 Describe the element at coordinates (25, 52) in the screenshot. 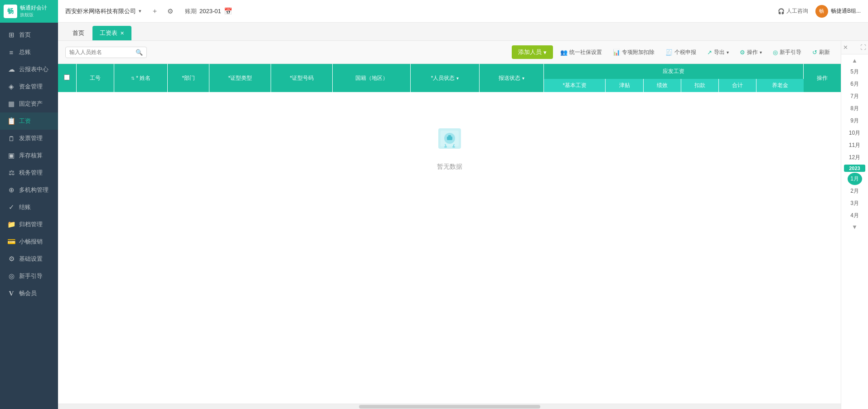

I see `sidebar-item-label: 总账` at that location.